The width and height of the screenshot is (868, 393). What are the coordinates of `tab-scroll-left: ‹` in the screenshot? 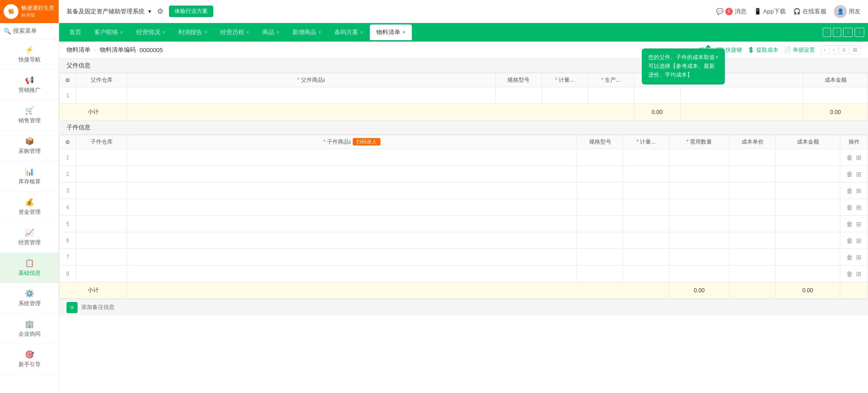 It's located at (827, 32).